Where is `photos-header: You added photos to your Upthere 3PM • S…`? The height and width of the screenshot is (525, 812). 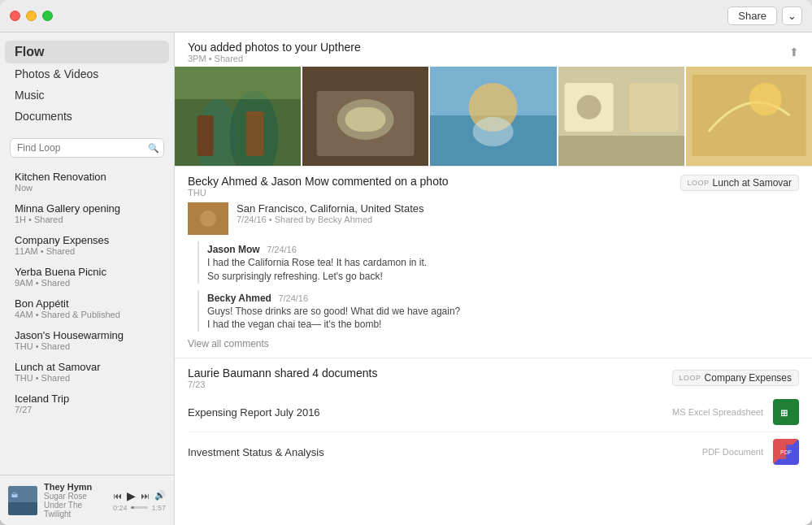
photos-header: You added photos to your Upthere 3PM • S… is located at coordinates (493, 50).